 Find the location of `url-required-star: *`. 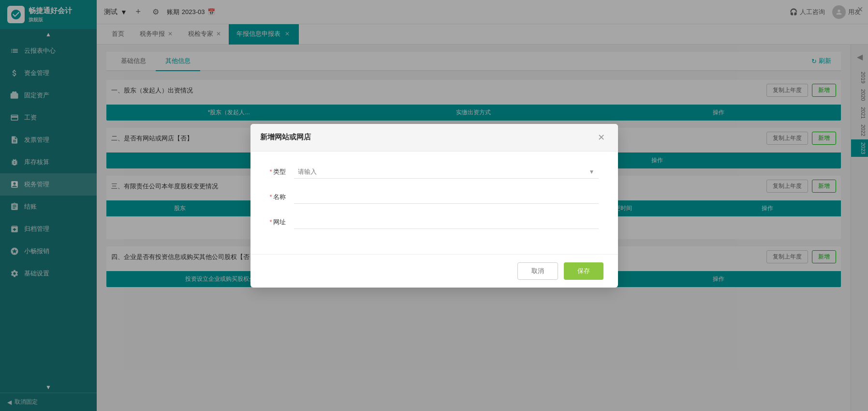

url-required-star: * is located at coordinates (271, 222).